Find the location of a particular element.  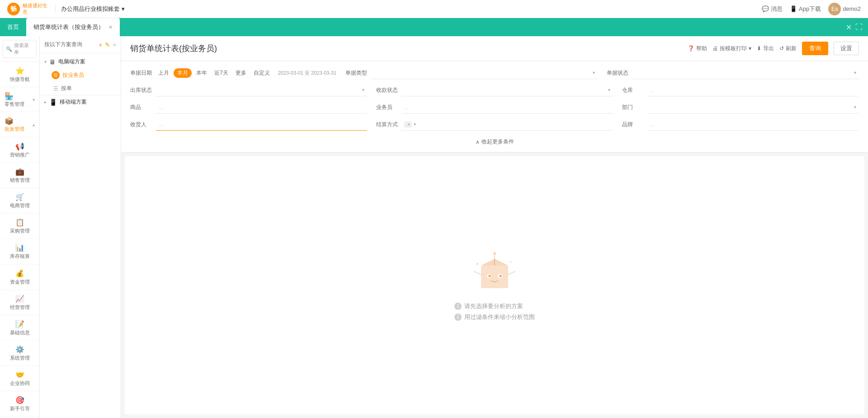

tab-bar: 首页 销货单统计表（按业务员） ✕ ✕ ⛶ is located at coordinates (434, 27).